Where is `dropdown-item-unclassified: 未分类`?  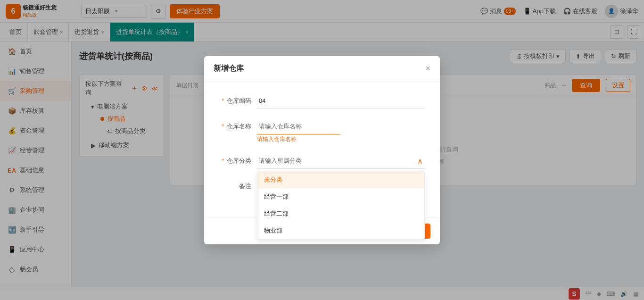
dropdown-item-unclassified: 未分类 is located at coordinates (341, 180).